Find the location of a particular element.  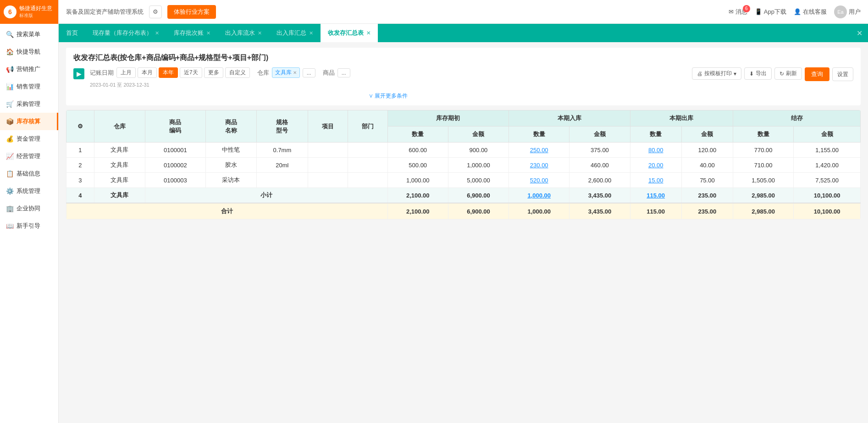

subtotal-out-qty: 115.00 is located at coordinates (656, 196).